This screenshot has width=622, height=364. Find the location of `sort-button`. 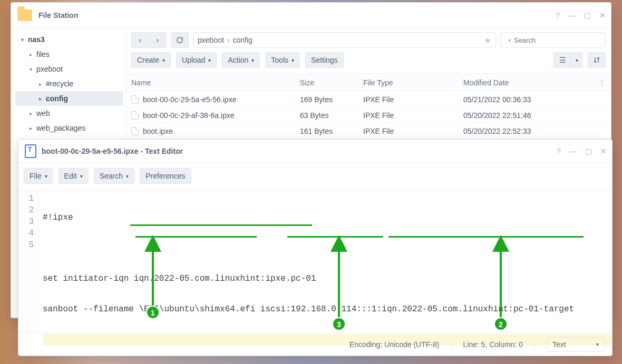

sort-button is located at coordinates (597, 60).